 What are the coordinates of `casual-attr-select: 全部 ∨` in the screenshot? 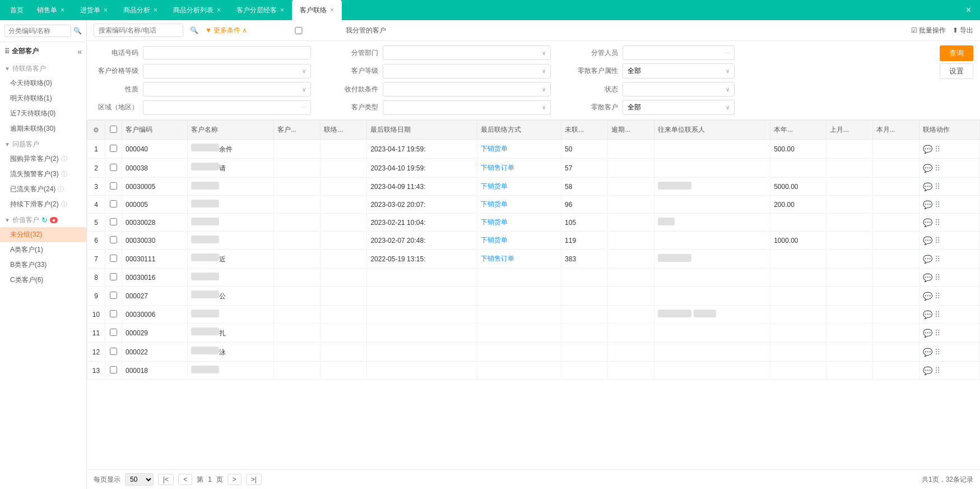 It's located at (679, 71).